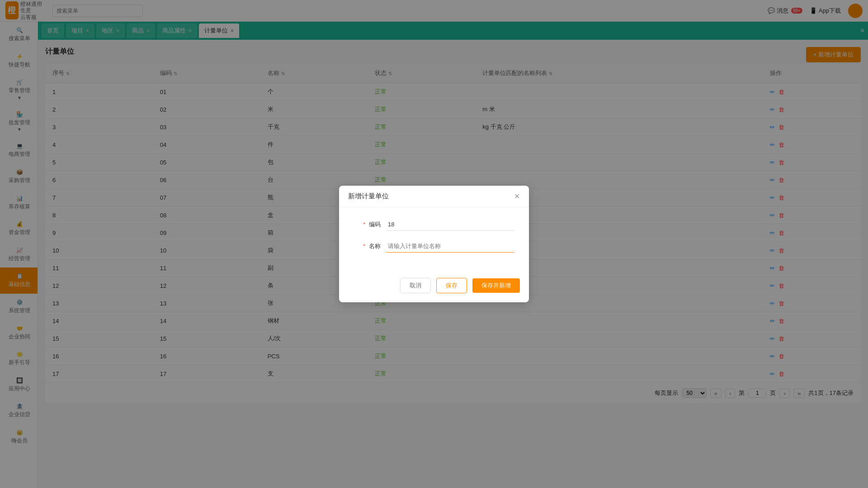 The width and height of the screenshot is (868, 488). Describe the element at coordinates (450, 225) in the screenshot. I see `form-code-input` at that location.